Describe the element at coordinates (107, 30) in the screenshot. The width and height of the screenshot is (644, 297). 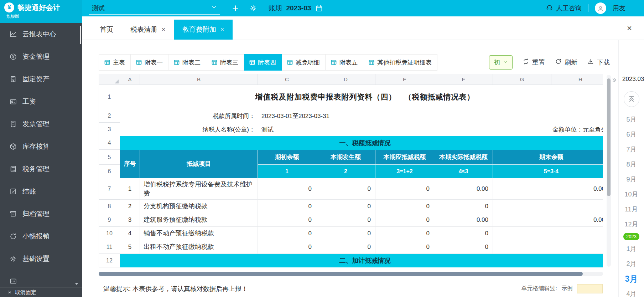
I see `tab-home: 首页` at that location.